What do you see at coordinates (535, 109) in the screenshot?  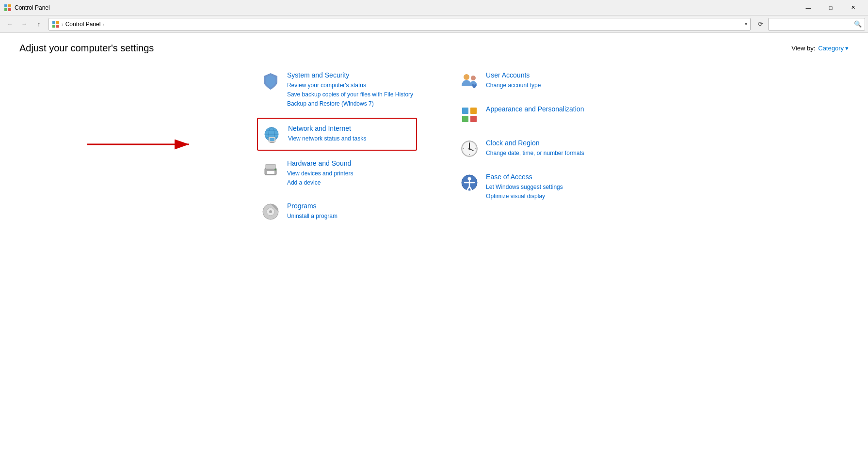 I see `appearance-name: Appearance and Personalization` at bounding box center [535, 109].